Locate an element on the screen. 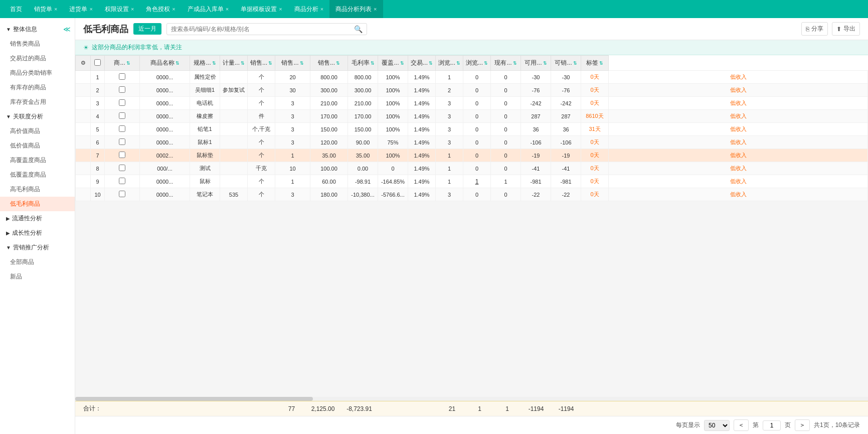  sidebar-item-new-goods: 新品 is located at coordinates (37, 277).